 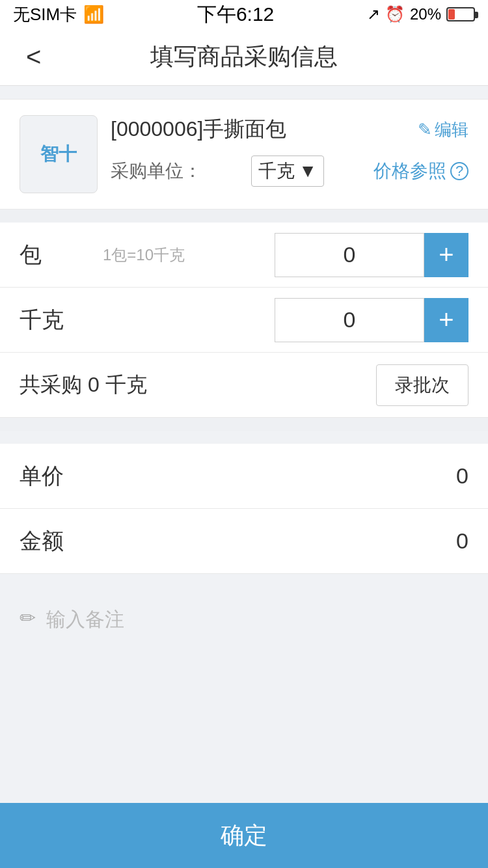 I want to click on amount-label: 金额, so click(x=42, y=541).